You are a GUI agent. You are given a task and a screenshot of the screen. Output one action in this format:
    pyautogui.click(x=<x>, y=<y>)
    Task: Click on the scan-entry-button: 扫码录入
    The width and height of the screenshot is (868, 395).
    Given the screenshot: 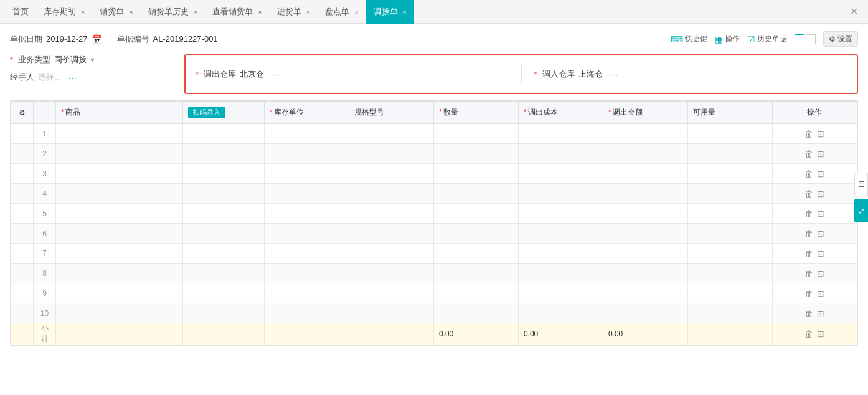 What is the action you would take?
    pyautogui.click(x=207, y=112)
    